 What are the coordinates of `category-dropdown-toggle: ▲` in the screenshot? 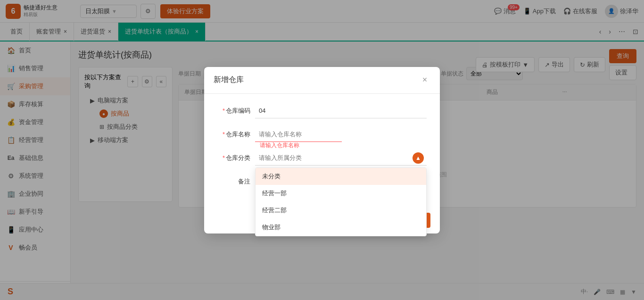 It's located at (418, 158).